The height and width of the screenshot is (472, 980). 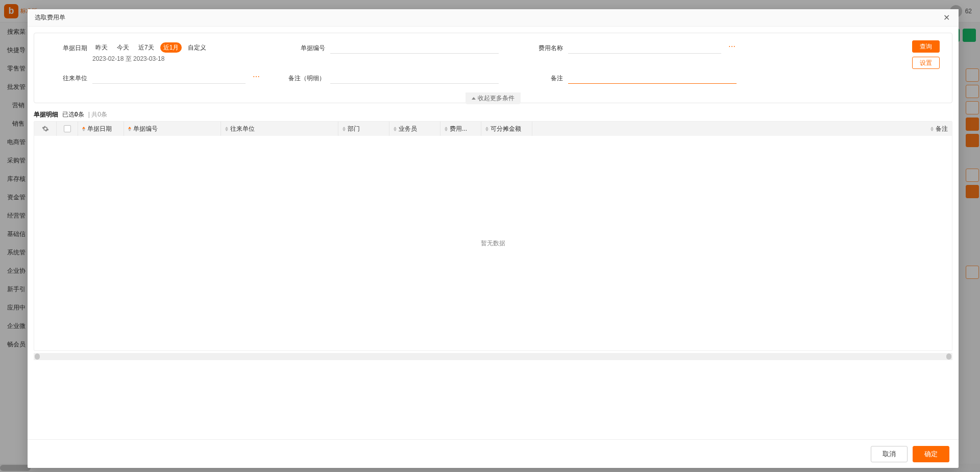 I want to click on collapse-label: 收起更多条件, so click(x=496, y=98).